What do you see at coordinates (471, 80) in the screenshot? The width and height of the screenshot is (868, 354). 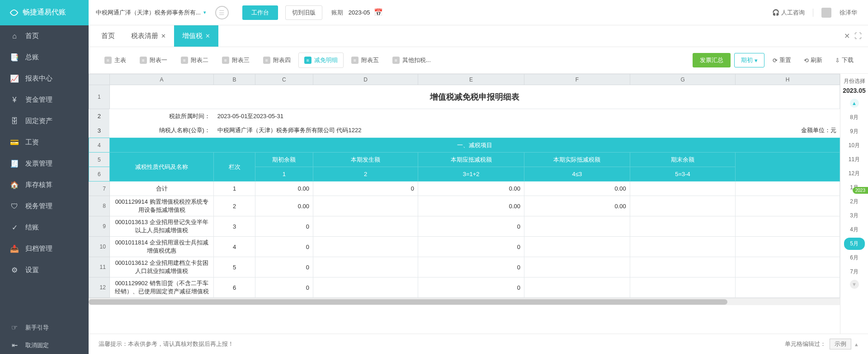 I see `col-header: E` at bounding box center [471, 80].